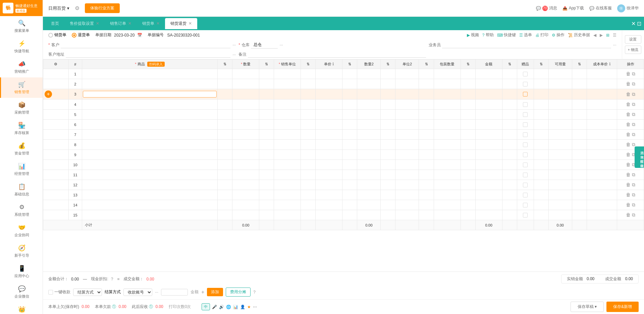 This screenshot has height=314, width=644. What do you see at coordinates (238, 292) in the screenshot?
I see `fee-split-btn: 费用分摊` at bounding box center [238, 292].